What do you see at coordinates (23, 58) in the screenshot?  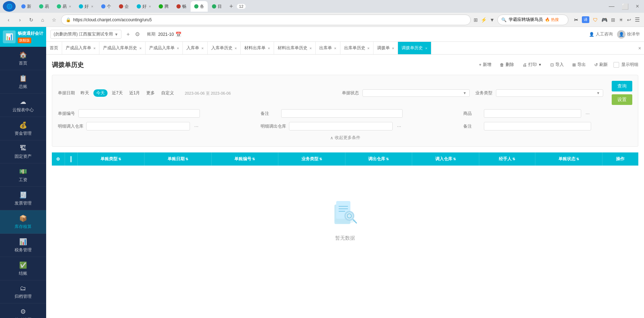 I see `sidebar-item-home: 🏠 首页` at bounding box center [23, 58].